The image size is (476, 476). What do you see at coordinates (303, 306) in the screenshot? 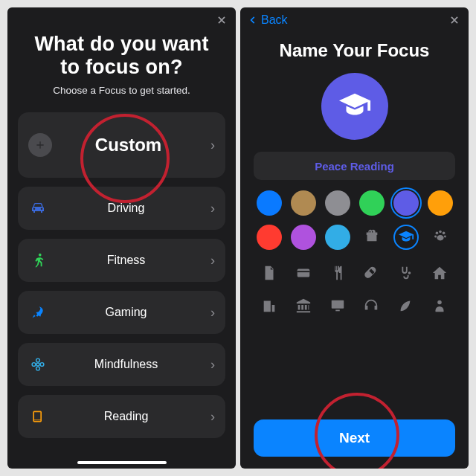
I see `bank-icon` at bounding box center [303, 306].